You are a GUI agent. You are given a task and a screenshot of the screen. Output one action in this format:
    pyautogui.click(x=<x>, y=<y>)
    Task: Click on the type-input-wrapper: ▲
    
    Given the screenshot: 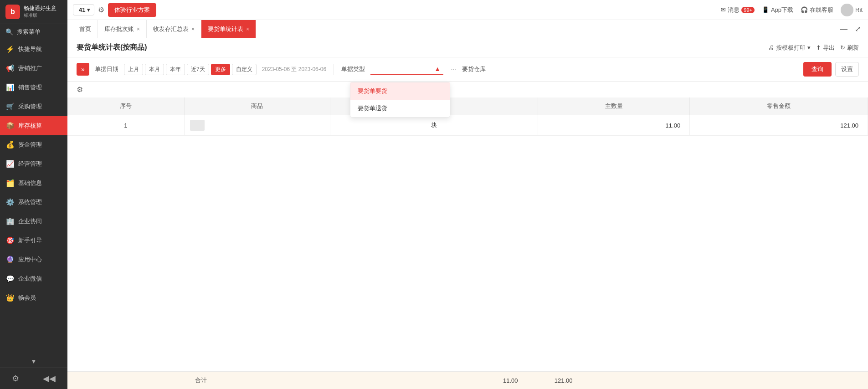 What is the action you would take?
    pyautogui.click(x=407, y=69)
    